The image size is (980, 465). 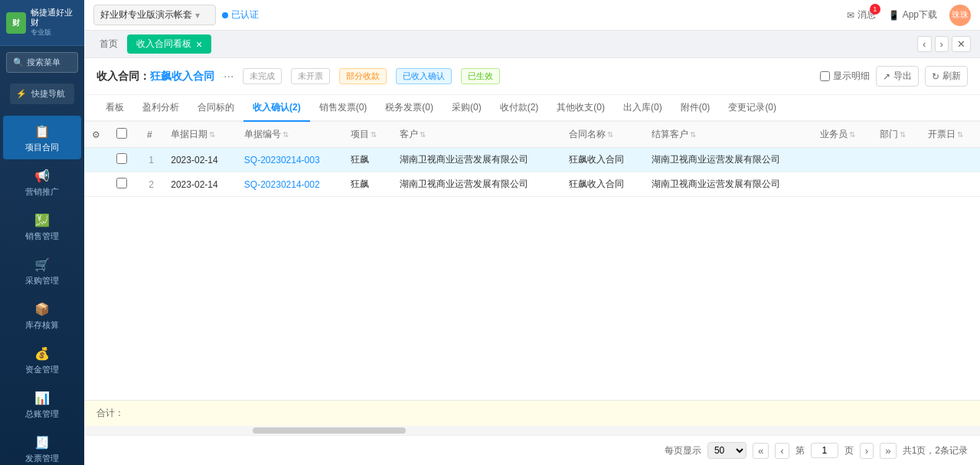 I want to click on row-docno: SQ-20230214-002, so click(x=289, y=185).